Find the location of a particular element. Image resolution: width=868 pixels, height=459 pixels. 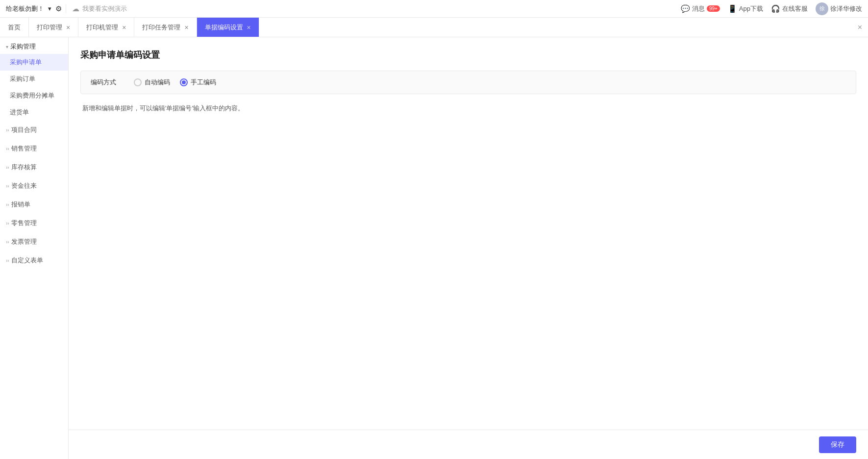

message-button: 消息 99+ is located at coordinates (700, 9).